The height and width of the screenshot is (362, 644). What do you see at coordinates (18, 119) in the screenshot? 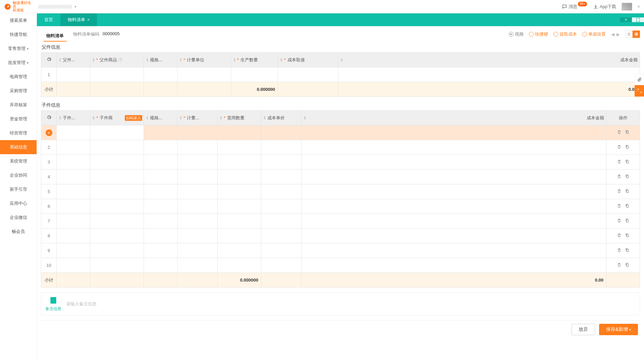
I see `sidebar-item: 资金管理` at bounding box center [18, 119].